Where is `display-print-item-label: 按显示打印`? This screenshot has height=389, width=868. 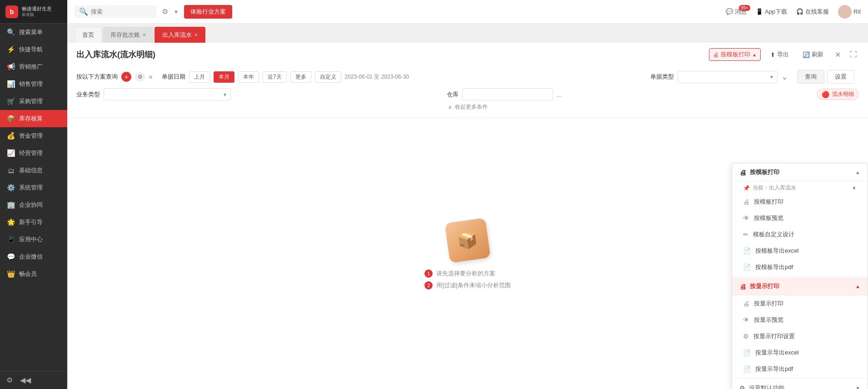
display-print-item-label: 按显示打印 is located at coordinates (769, 304).